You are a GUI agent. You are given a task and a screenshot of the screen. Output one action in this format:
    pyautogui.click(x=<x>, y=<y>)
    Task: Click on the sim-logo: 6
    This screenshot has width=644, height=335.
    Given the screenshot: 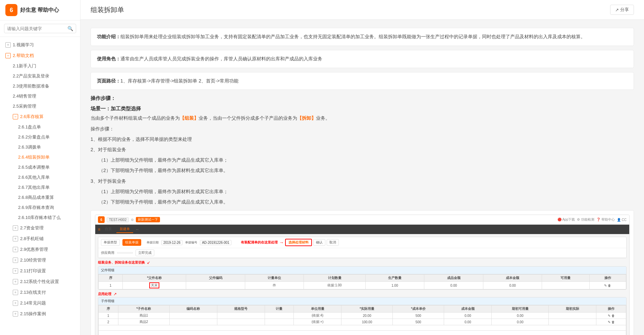 What is the action you would take?
    pyautogui.click(x=101, y=220)
    